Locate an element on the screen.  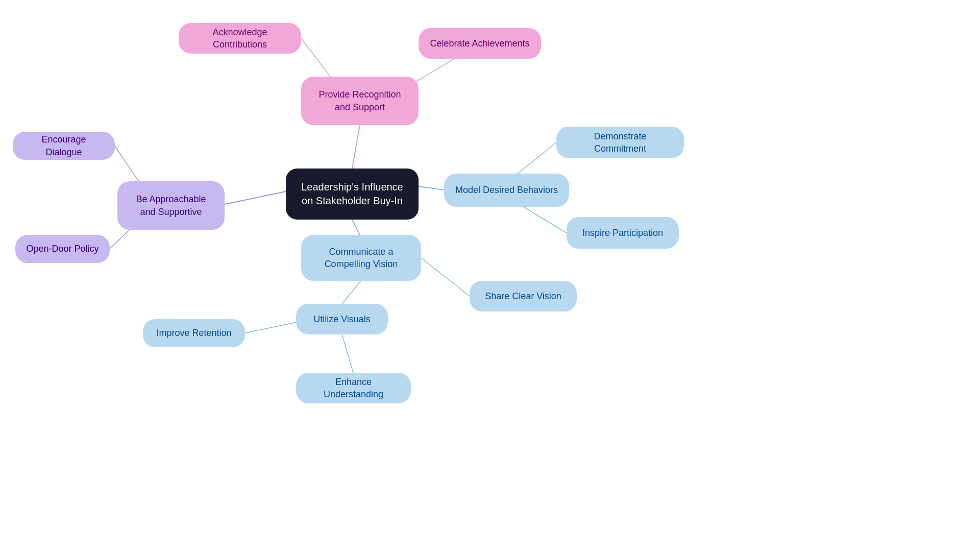
open-door-policy-node: Open-Door Policy is located at coordinates (62, 249).